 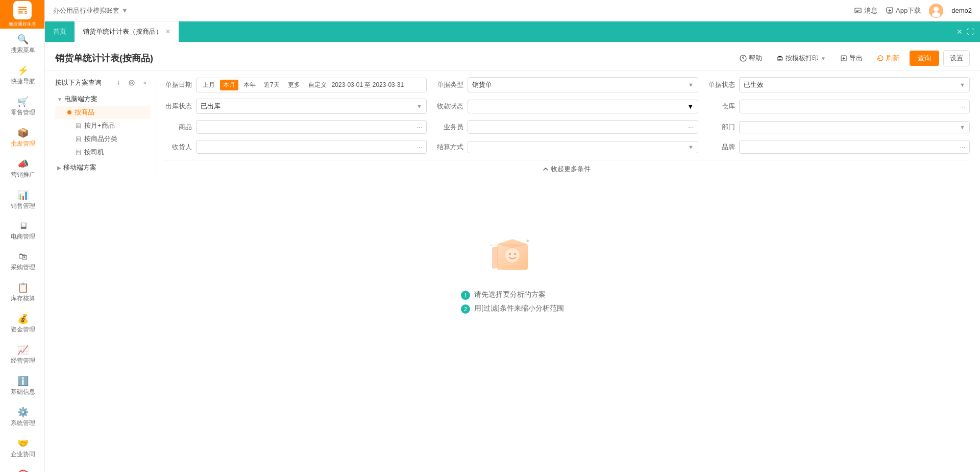 What do you see at coordinates (970, 32) in the screenshot?
I see `tab-fullscreen-icon: ⛶` at bounding box center [970, 32].